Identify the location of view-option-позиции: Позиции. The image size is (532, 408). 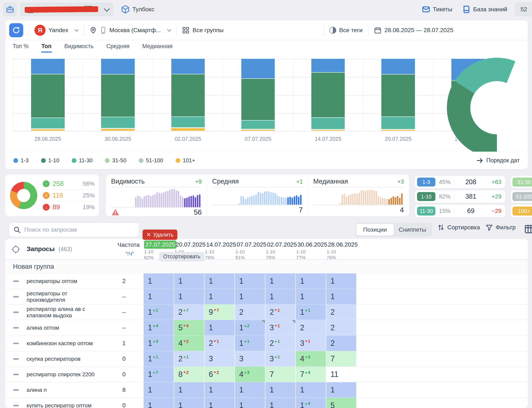
(375, 230).